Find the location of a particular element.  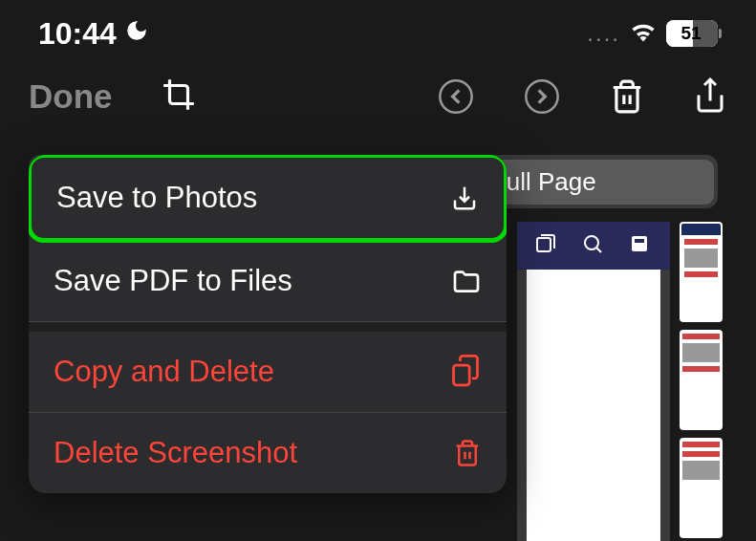

undo-button is located at coordinates (456, 97).